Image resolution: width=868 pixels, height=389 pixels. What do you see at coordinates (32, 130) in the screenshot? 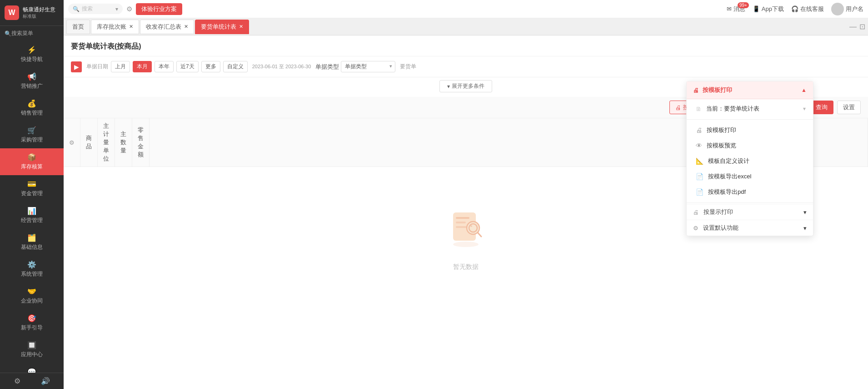
I see `purchase-icon: 🛒` at bounding box center [32, 130].